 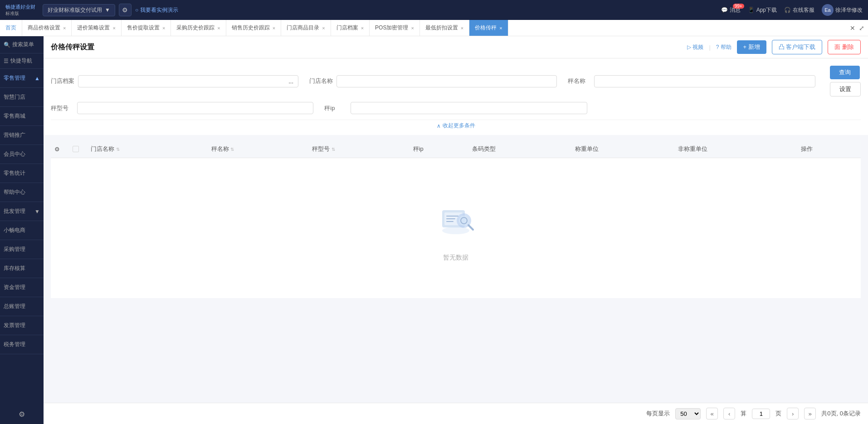 I want to click on prev-page-button: ‹, so click(x=729, y=414).